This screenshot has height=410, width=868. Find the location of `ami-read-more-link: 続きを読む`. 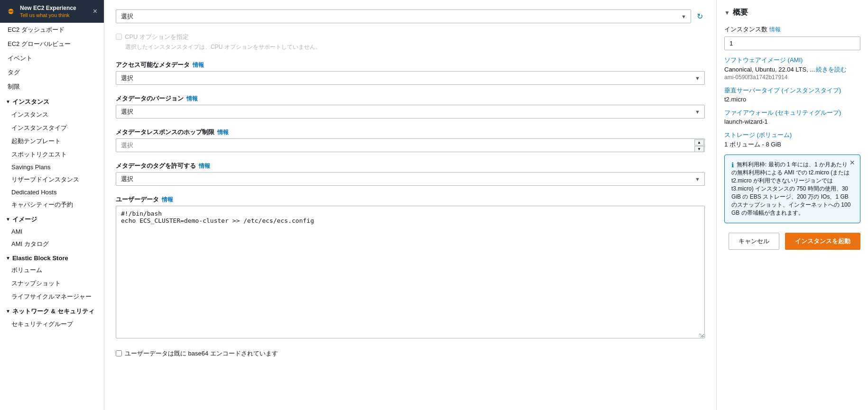

ami-read-more-link: 続きを読む is located at coordinates (831, 69).